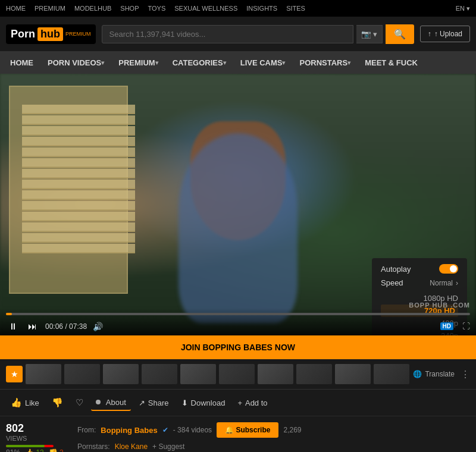 This screenshot has height=452, width=476. I want to click on bell-icon: 🔔, so click(230, 430).